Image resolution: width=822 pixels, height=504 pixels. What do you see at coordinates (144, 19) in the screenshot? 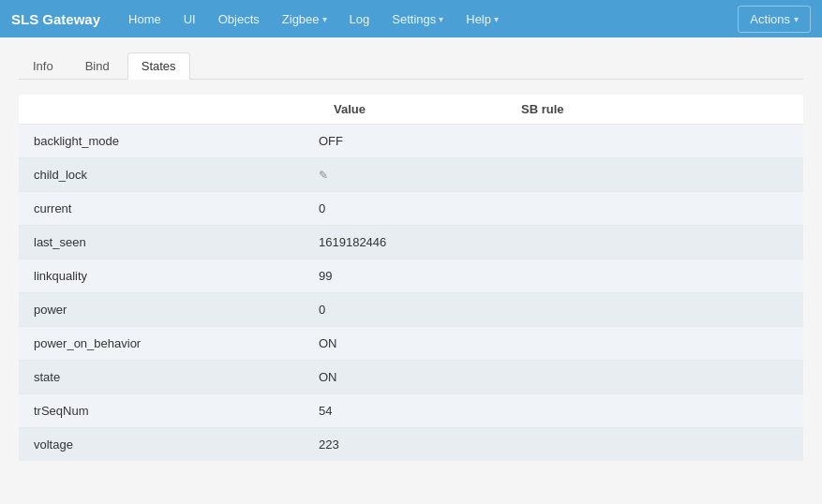
I see `nav-home-label: Home` at bounding box center [144, 19].